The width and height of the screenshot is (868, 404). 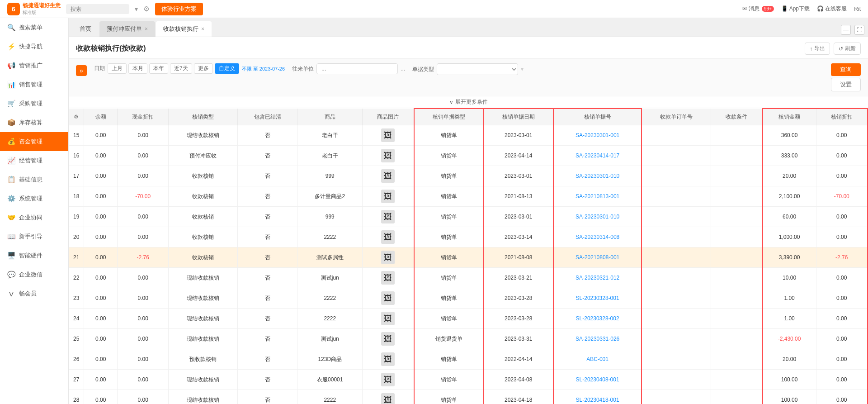 I want to click on doc-no-link: SA-20230314-008, so click(x=598, y=237).